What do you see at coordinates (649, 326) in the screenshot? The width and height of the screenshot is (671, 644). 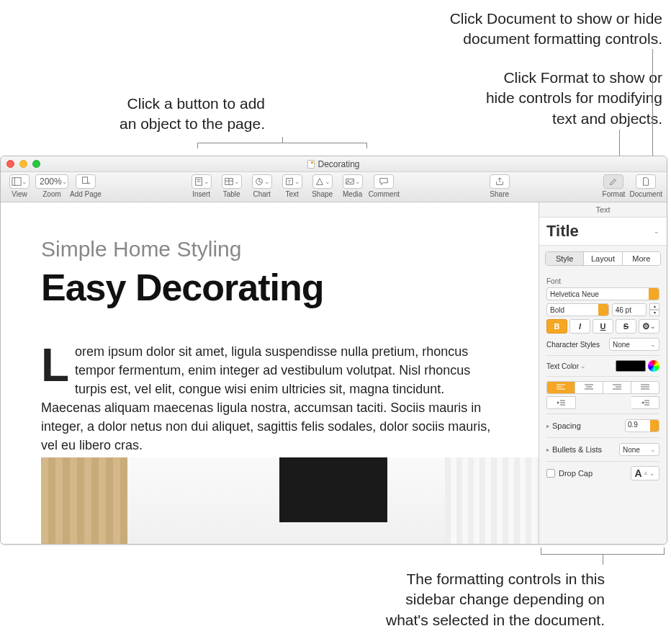 I see `font-advanced-button: ⚙⌄` at bounding box center [649, 326].